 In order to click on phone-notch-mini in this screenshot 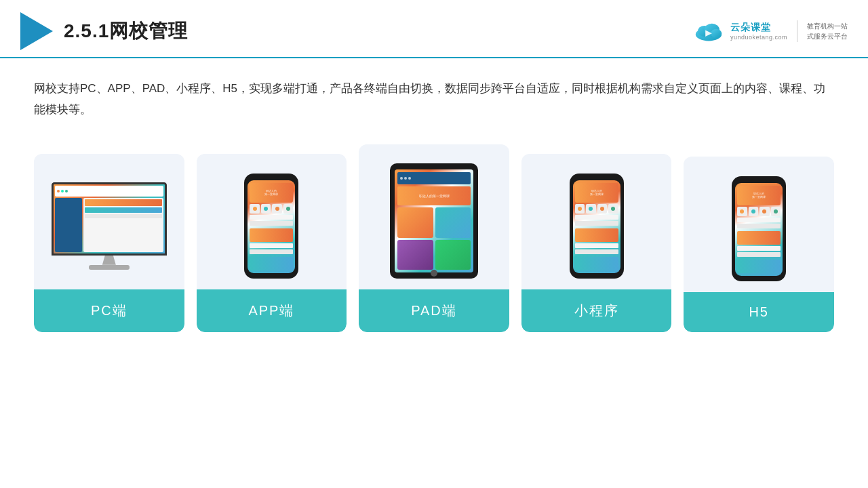, I will do `click(597, 178)`.